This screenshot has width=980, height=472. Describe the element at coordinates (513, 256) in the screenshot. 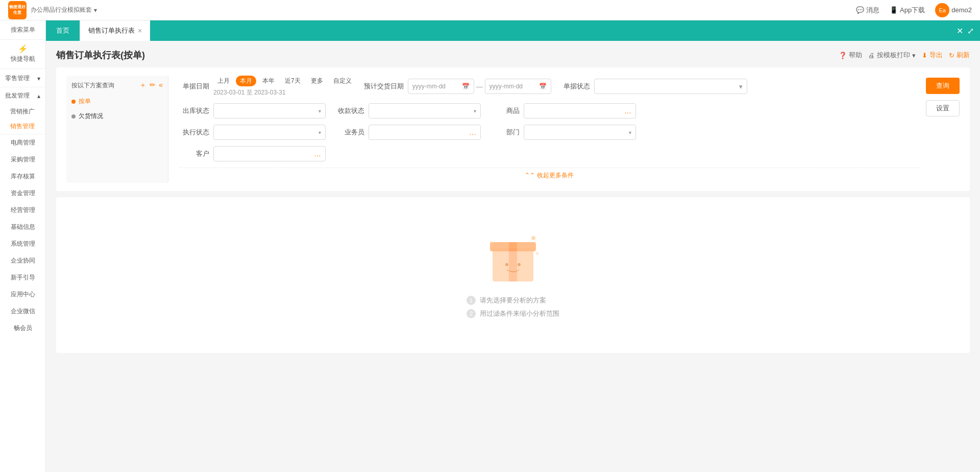

I see `empty-illustration` at that location.